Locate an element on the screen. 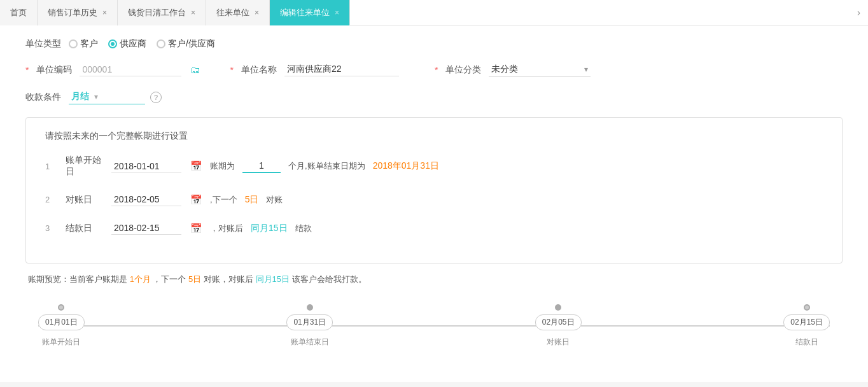 The height and width of the screenshot is (387, 868). period-label-1: 账单开始日 is located at coordinates (85, 166).